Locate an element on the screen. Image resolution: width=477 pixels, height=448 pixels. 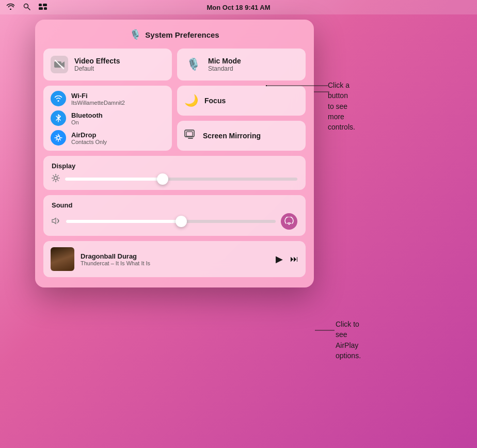
wifi-icon is located at coordinates (58, 99).